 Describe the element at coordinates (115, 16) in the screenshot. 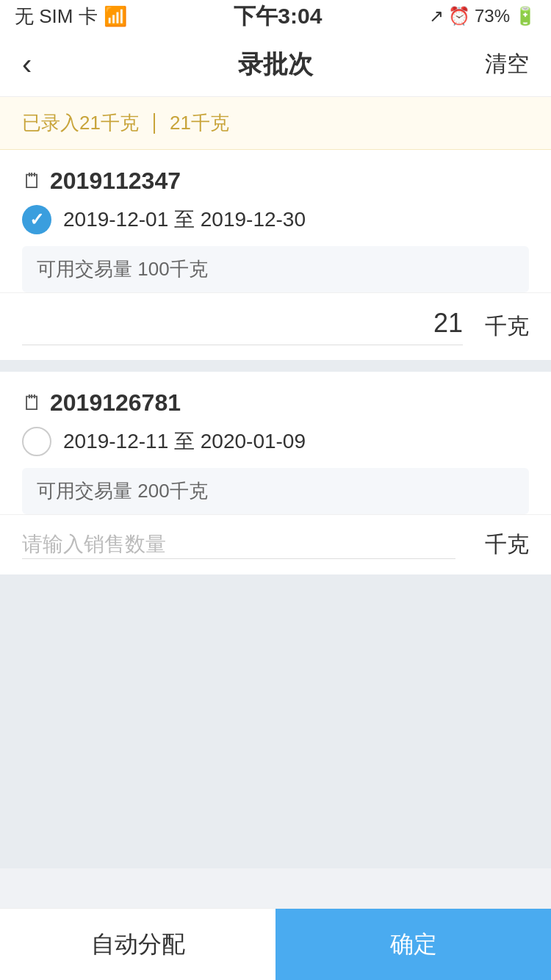

I see `wifi-icon: 📶` at that location.